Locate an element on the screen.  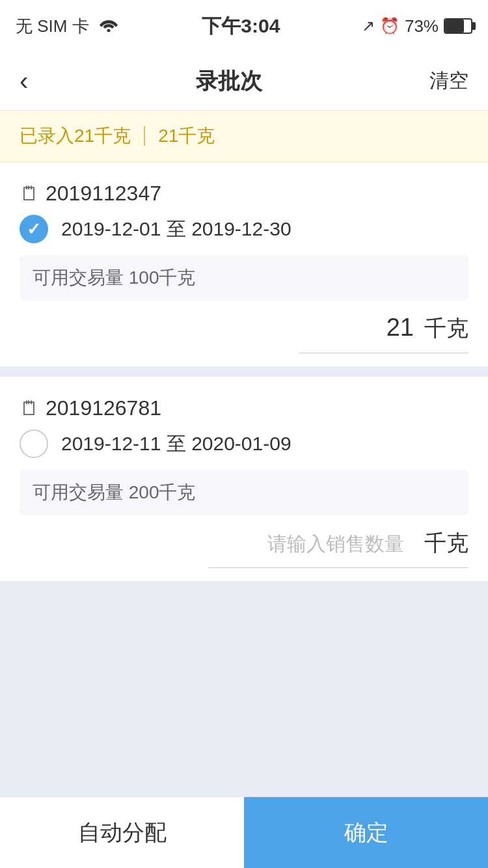
batch-2-date: 2019-12-11 至 2020-01-09 is located at coordinates (176, 444).